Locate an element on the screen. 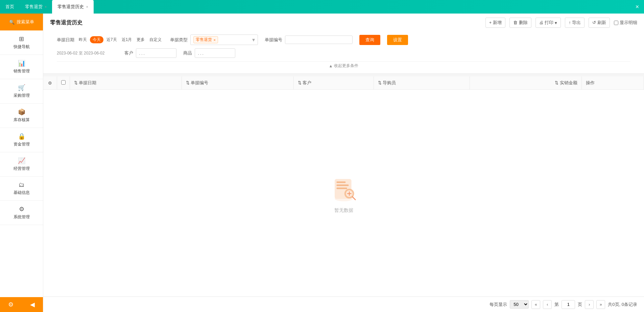  settings-button: 设置 is located at coordinates (398, 40).